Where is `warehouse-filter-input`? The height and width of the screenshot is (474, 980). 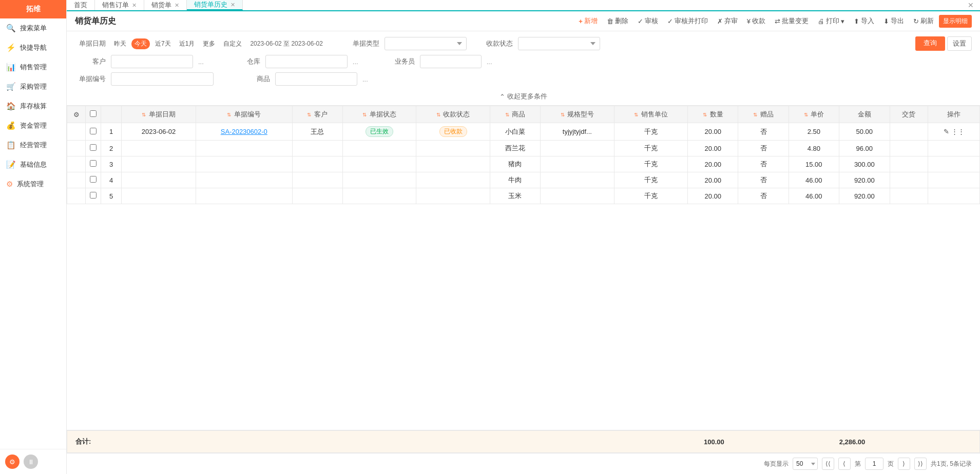
warehouse-filter-input is located at coordinates (306, 62).